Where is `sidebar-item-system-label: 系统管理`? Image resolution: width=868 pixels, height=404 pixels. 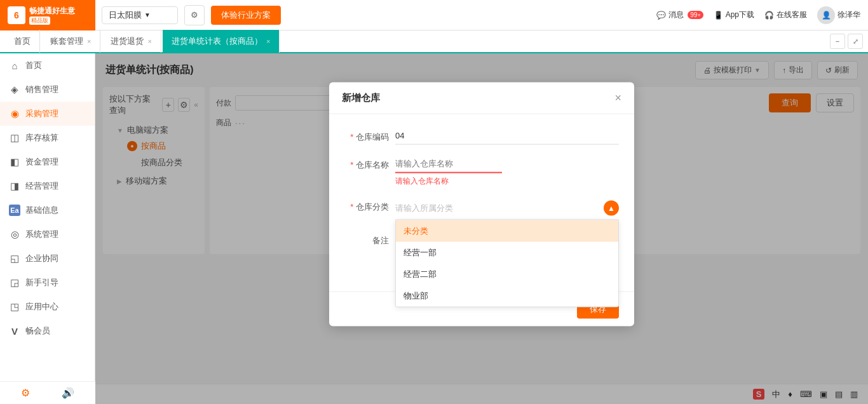
sidebar-item-system-label: 系统管理 is located at coordinates (42, 234).